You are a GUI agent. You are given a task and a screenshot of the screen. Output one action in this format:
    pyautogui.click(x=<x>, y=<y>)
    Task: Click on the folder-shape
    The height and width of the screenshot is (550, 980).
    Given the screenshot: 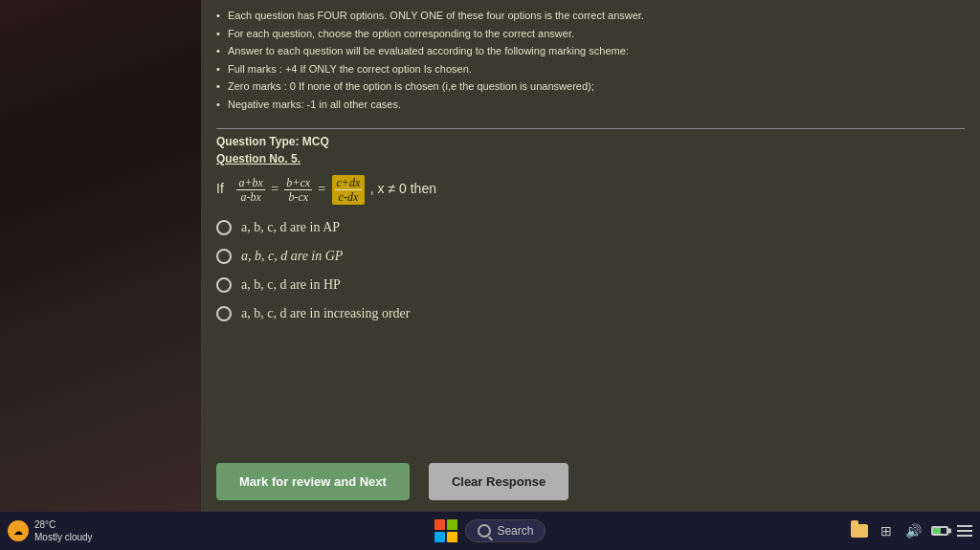 What is the action you would take?
    pyautogui.click(x=859, y=531)
    